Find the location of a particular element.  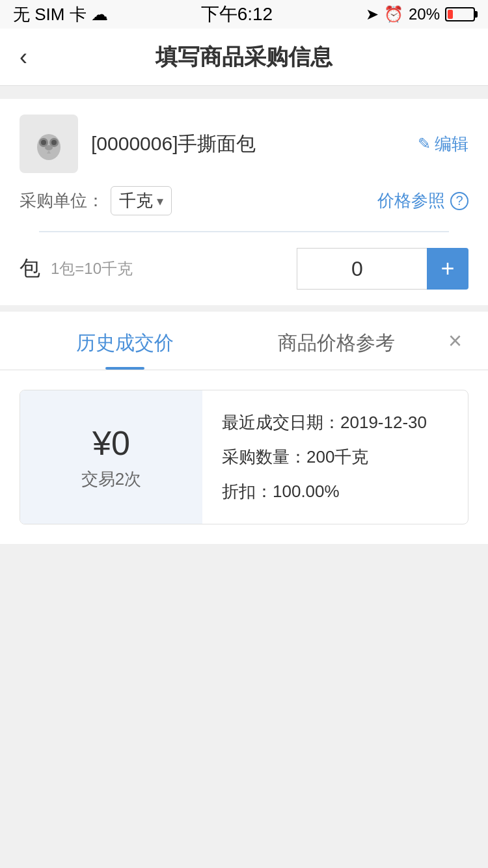

product-header: [0000006]手撕面包 ✎ 编辑 is located at coordinates (244, 144).